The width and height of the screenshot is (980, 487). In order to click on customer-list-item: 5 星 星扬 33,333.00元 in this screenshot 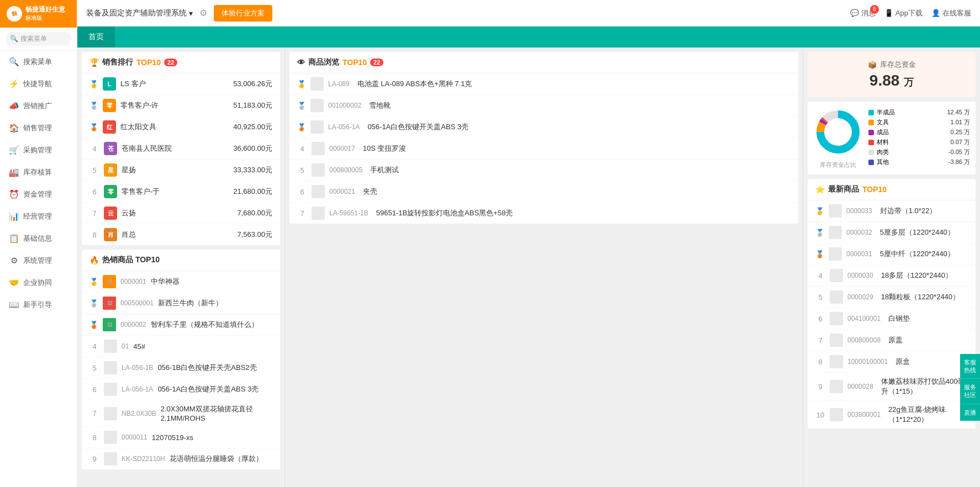, I will do `click(181, 170)`.